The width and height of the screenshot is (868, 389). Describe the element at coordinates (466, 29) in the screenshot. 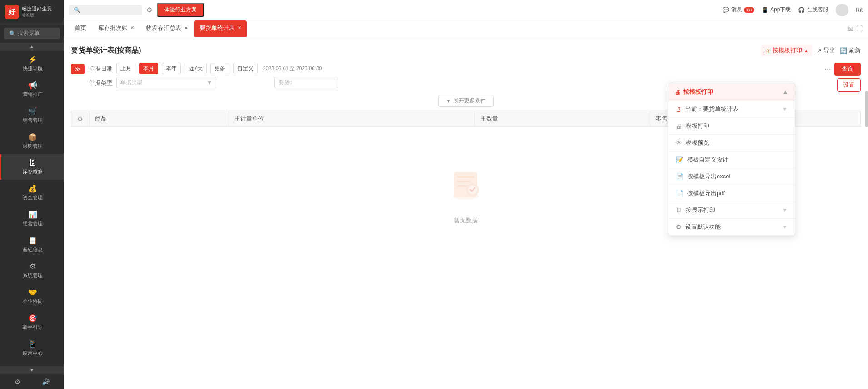

I see `tabs-bar: 首页 库存批次账 ✕ 收发存汇总表 ✕ 要货单统计表 ✕ ⊠ ⛶` at that location.